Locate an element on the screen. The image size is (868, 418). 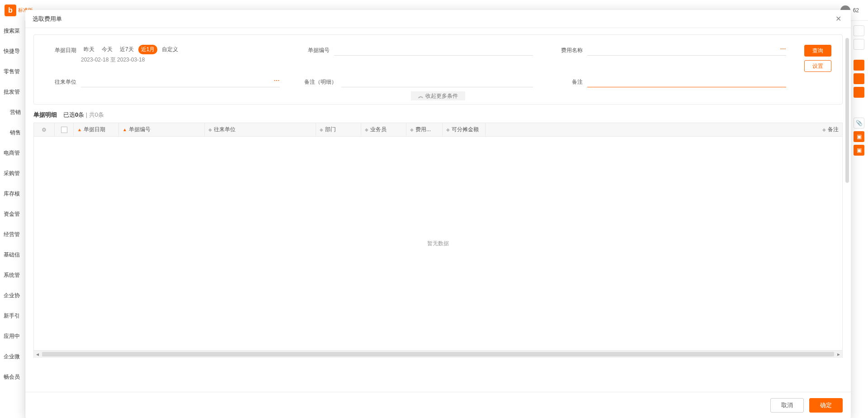
date-range-text: 2023-02-18 至 2023-03-18 is located at coordinates (180, 60).